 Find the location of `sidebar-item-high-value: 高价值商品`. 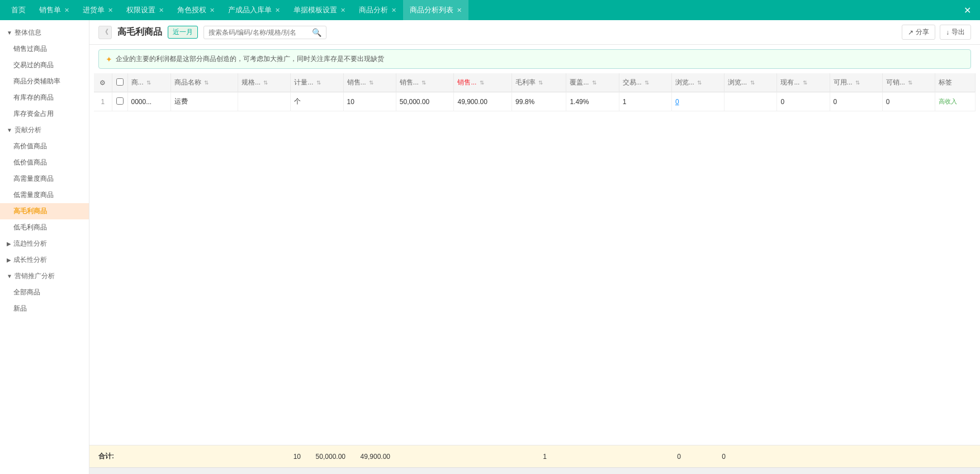

sidebar-item-high-value: 高价值商品 is located at coordinates (45, 147).